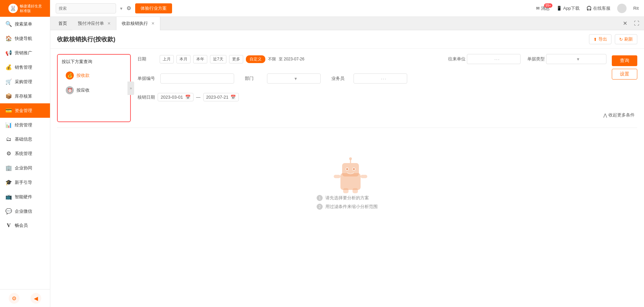  I want to click on filter-collapse-btn: », so click(131, 88).